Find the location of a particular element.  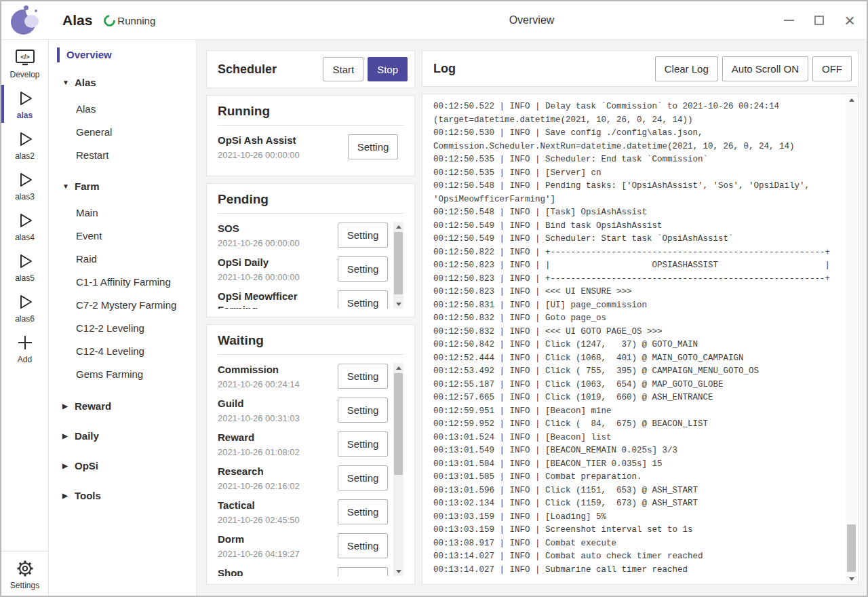

nav-item: Alas is located at coordinates (122, 109).